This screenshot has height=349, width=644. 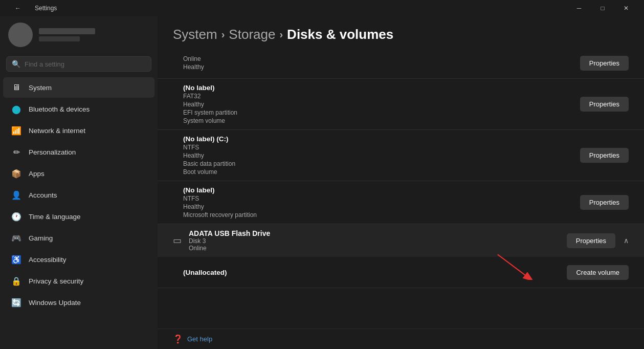 What do you see at coordinates (16, 195) in the screenshot?
I see `accounts-icon: 👤` at bounding box center [16, 195].